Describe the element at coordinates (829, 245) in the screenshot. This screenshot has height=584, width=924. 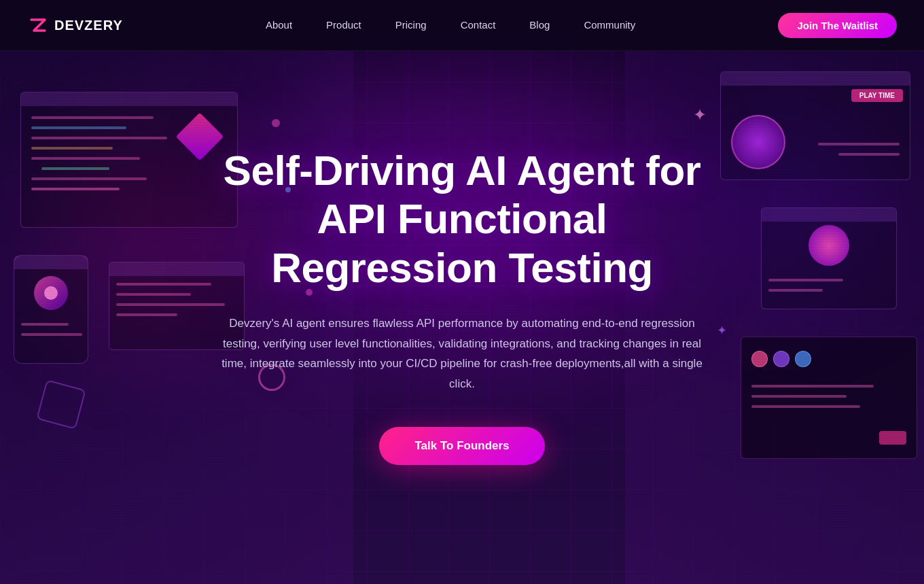
I see `orb-icon` at that location.